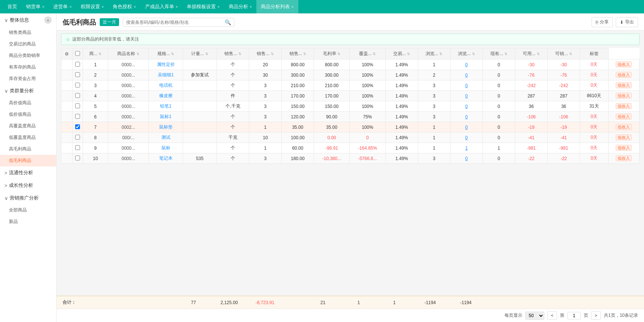 This screenshot has height=322, width=644. What do you see at coordinates (166, 127) in the screenshot?
I see `row-name: 鼠标垫` at bounding box center [166, 127].